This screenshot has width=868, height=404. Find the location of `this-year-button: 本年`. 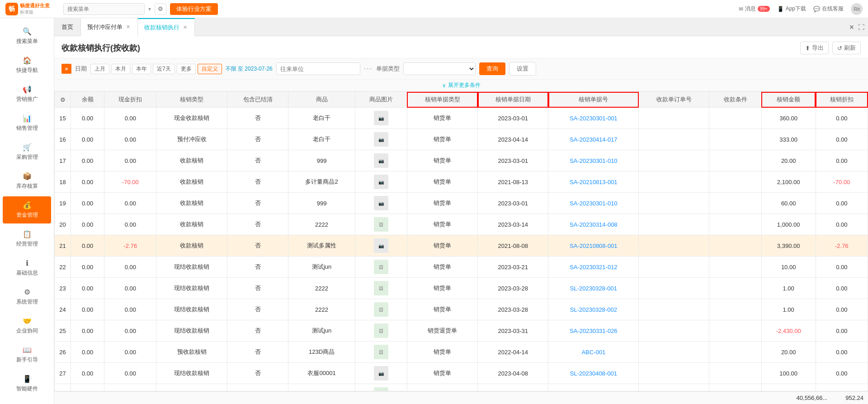

this-year-button: 本年 is located at coordinates (142, 69).